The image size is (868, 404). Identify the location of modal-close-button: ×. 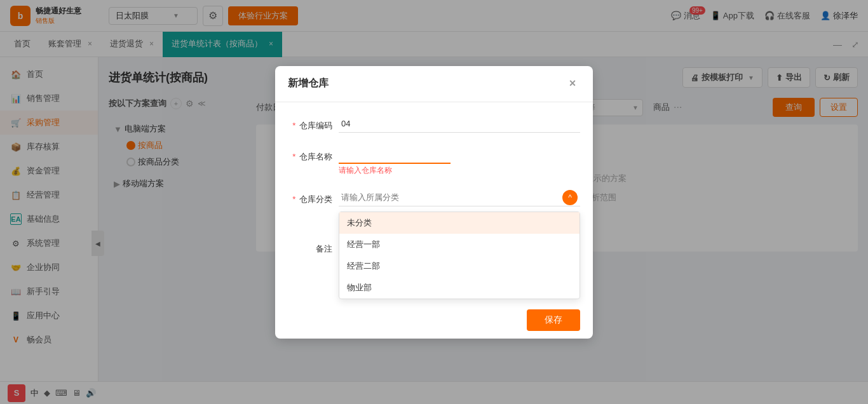
(573, 84).